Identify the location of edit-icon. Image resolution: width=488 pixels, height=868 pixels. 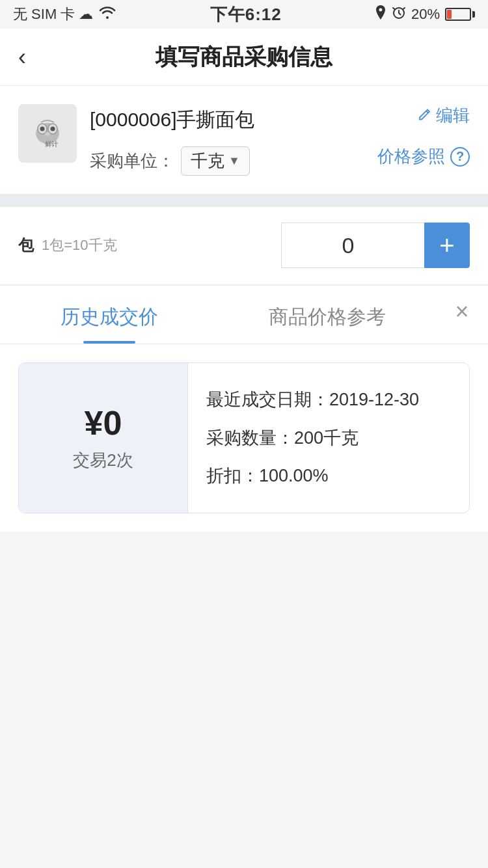
(425, 116).